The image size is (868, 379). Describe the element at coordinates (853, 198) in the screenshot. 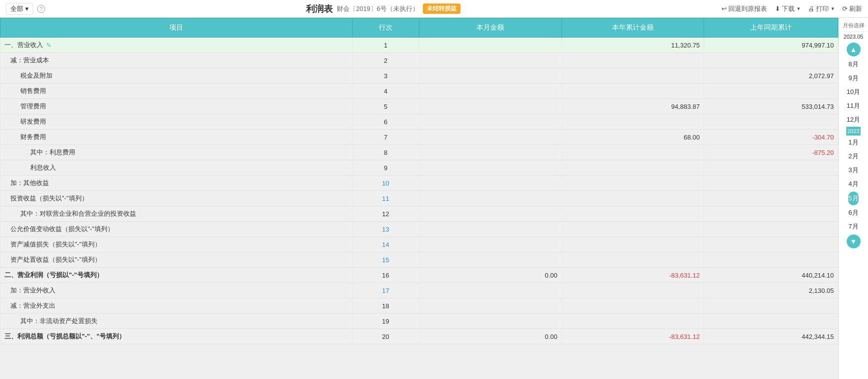

I see `month-sidebar: 月份选择 2023.05 ▲ 8月9月10月11月12月20231月2月3月4月…` at that location.